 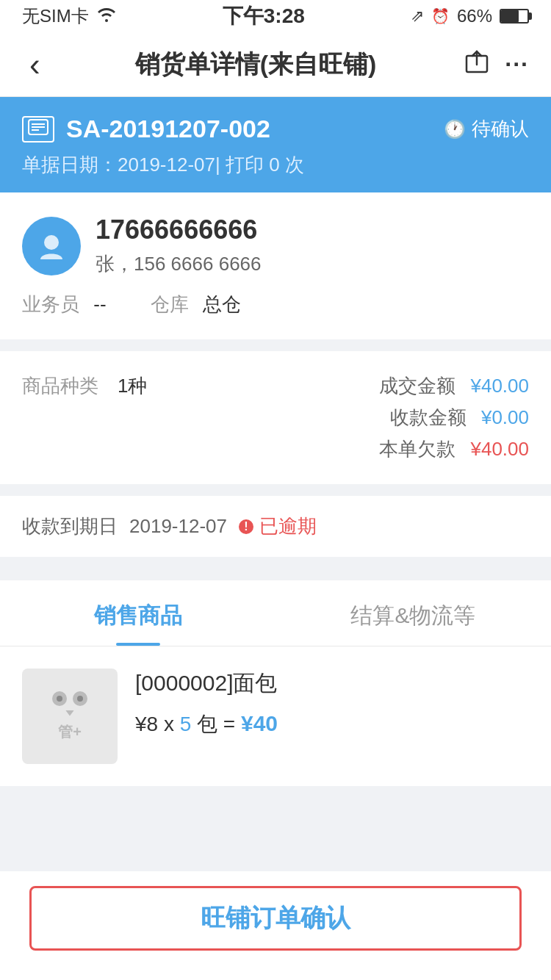 I want to click on deal-amount-value: ¥40.00, so click(x=500, y=386).